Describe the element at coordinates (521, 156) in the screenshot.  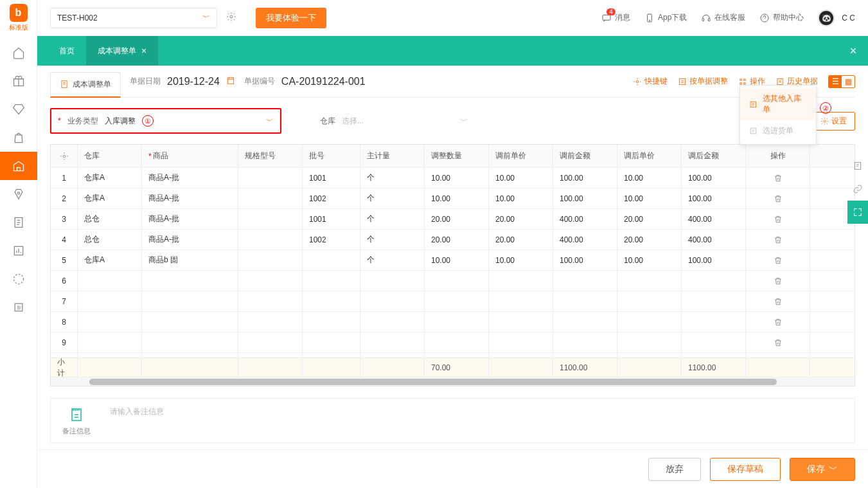
I see `col-bprice: 调前单价` at that location.